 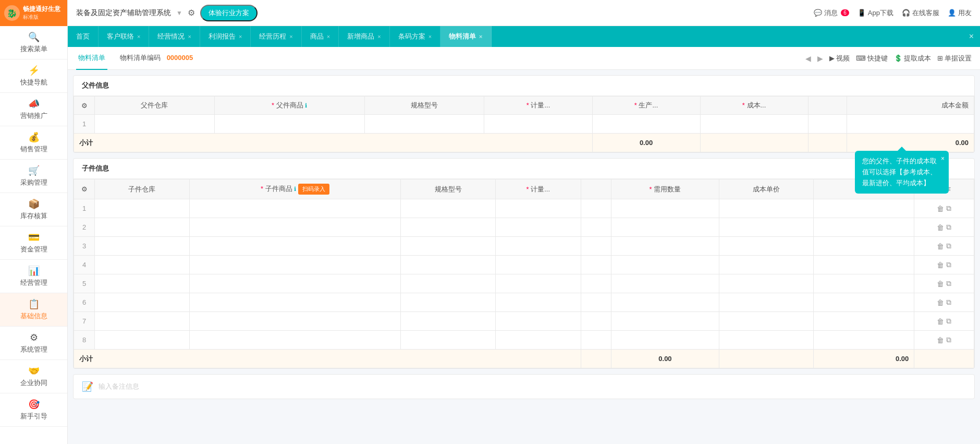 I want to click on nav-tab-close-bom: ×, so click(x=481, y=37).